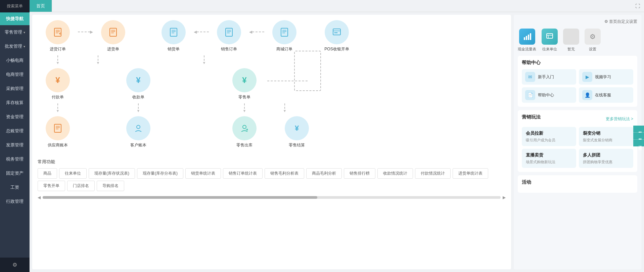  Describe the element at coordinates (639, 136) in the screenshot. I see `float-buttons: 客服热线 服务社区 桌面快捷` at that location.